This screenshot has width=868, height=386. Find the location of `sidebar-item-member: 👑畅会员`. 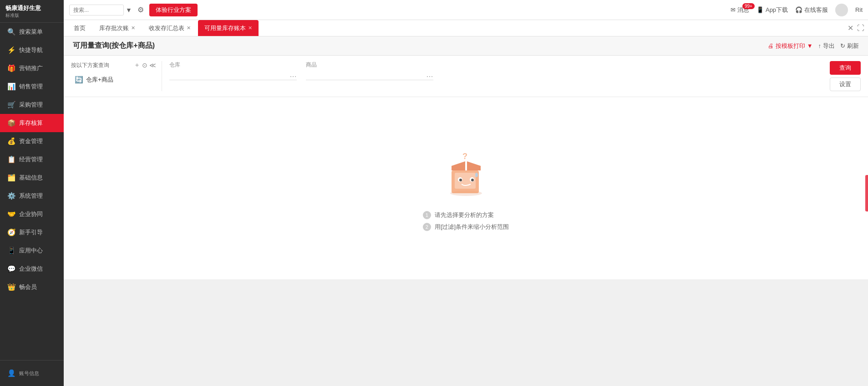

sidebar-item-member: 👑畅会员 is located at coordinates (32, 287).